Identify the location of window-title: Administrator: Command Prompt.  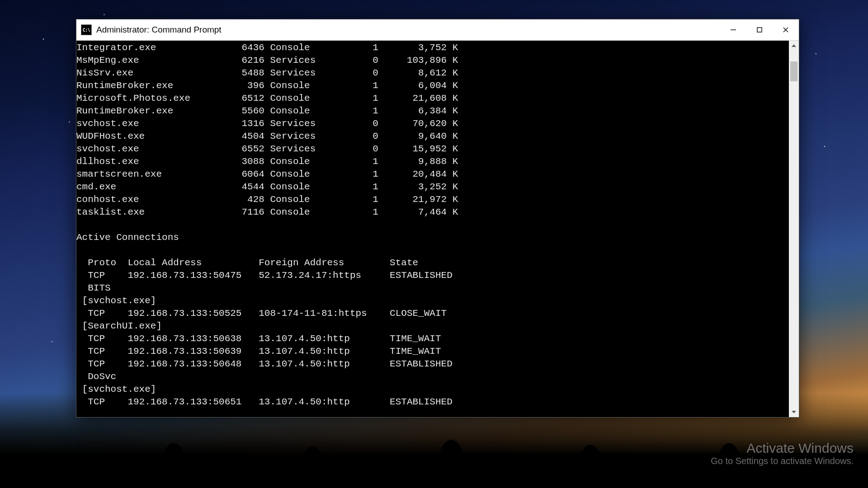
(159, 30).